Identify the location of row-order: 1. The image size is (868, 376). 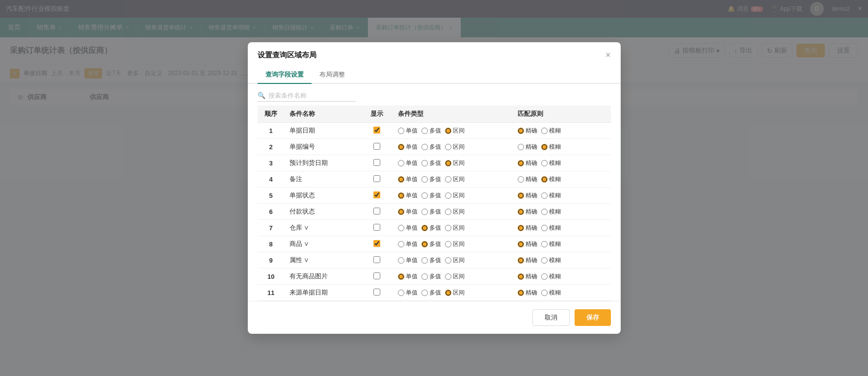
(271, 131).